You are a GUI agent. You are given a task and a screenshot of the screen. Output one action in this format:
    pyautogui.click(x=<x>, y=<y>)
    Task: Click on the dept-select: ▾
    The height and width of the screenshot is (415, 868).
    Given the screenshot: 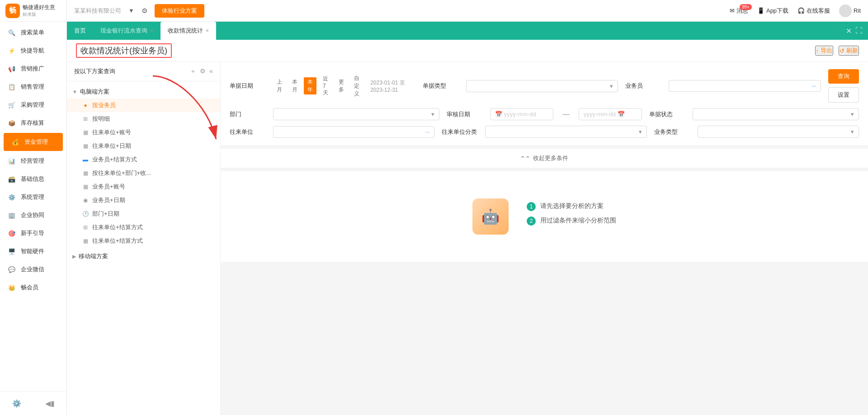 What is the action you would take?
    pyautogui.click(x=356, y=114)
    